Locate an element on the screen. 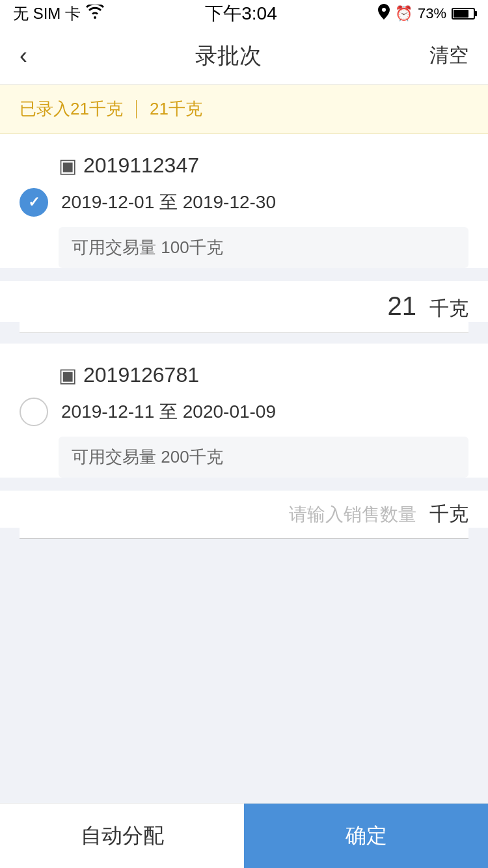 The height and width of the screenshot is (868, 488). nav-bar: ‹ 录批次 清空 is located at coordinates (244, 56).